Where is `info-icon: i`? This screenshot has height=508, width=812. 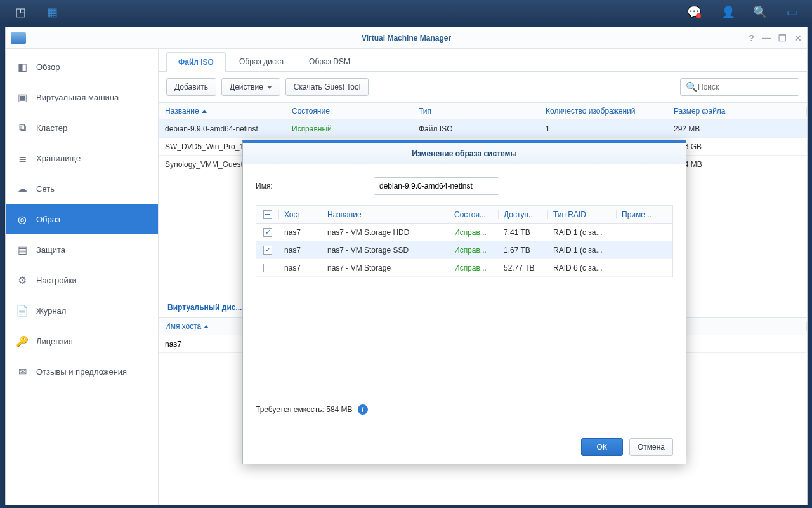 info-icon: i is located at coordinates (363, 410).